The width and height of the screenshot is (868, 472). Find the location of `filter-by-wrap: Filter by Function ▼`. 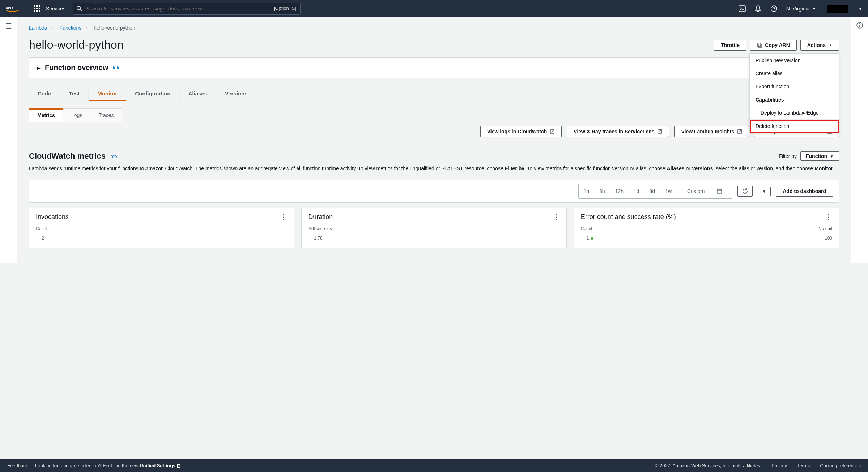

filter-by-wrap: Filter by Function ▼ is located at coordinates (809, 156).